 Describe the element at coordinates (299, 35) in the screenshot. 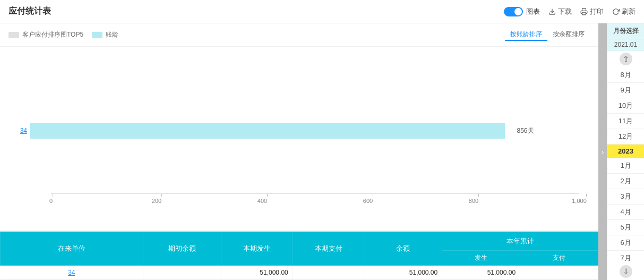

I see `chart-header: 客户应付排序图TOP5 账龄 按账龄排序 按余额排序` at that location.